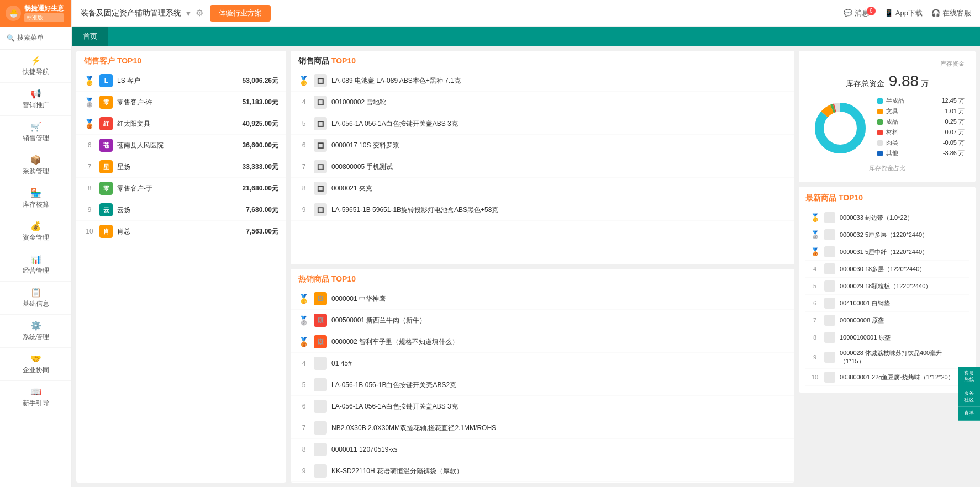 The height and width of the screenshot is (487, 980). I want to click on avatar: 肖, so click(106, 231).